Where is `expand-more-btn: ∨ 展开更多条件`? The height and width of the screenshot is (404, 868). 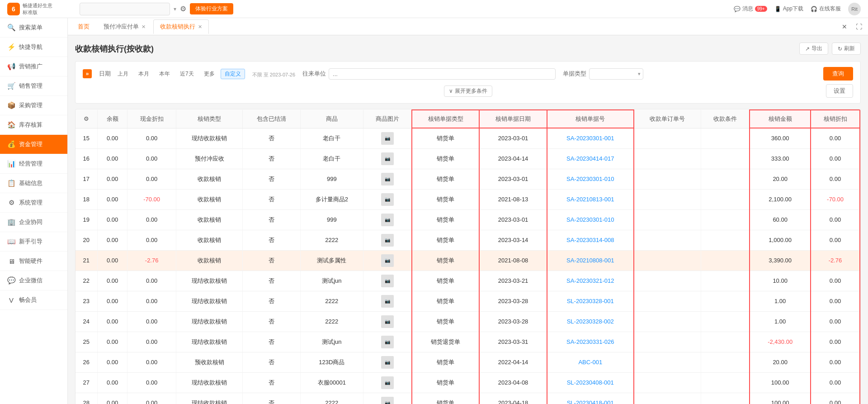
expand-more-btn: ∨ 展开更多条件 is located at coordinates (468, 91).